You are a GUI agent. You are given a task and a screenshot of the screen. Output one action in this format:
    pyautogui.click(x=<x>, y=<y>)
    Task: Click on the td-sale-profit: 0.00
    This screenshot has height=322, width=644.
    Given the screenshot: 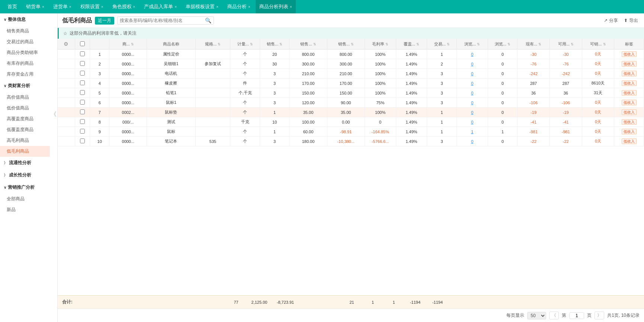 What is the action you would take?
    pyautogui.click(x=346, y=122)
    